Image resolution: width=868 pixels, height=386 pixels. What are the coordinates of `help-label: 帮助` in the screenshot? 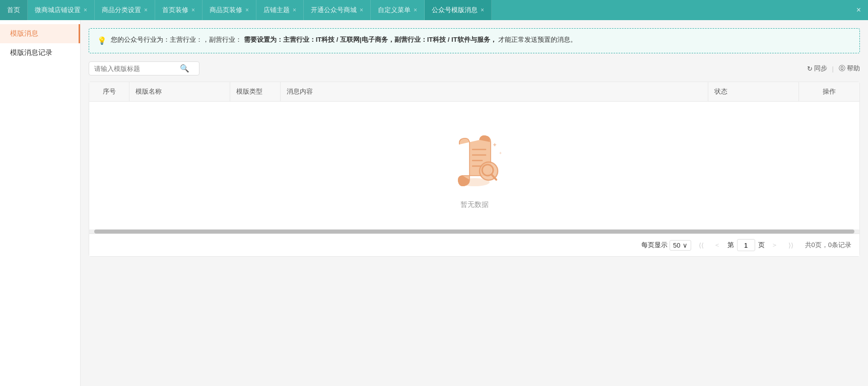 It's located at (853, 68).